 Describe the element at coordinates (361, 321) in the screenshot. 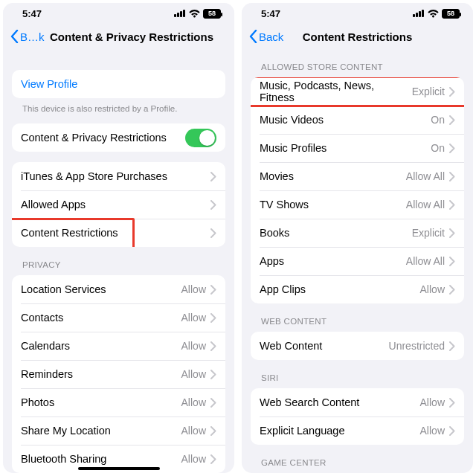

I see `web-content-header: WEB CONTENT` at that location.